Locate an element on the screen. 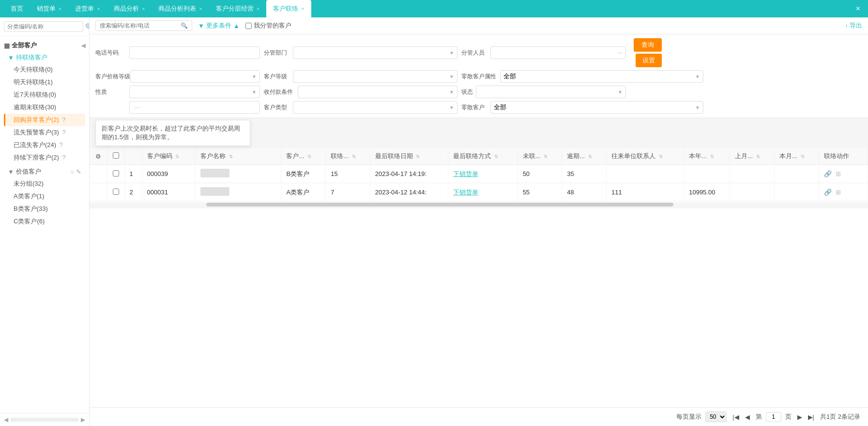  nature-select: ▼ is located at coordinates (195, 92).